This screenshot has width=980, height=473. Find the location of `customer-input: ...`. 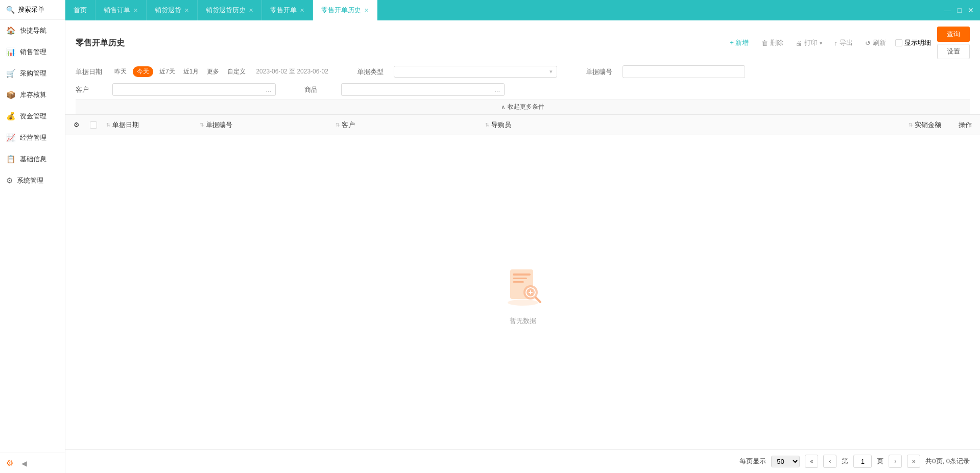

customer-input: ... is located at coordinates (194, 90).